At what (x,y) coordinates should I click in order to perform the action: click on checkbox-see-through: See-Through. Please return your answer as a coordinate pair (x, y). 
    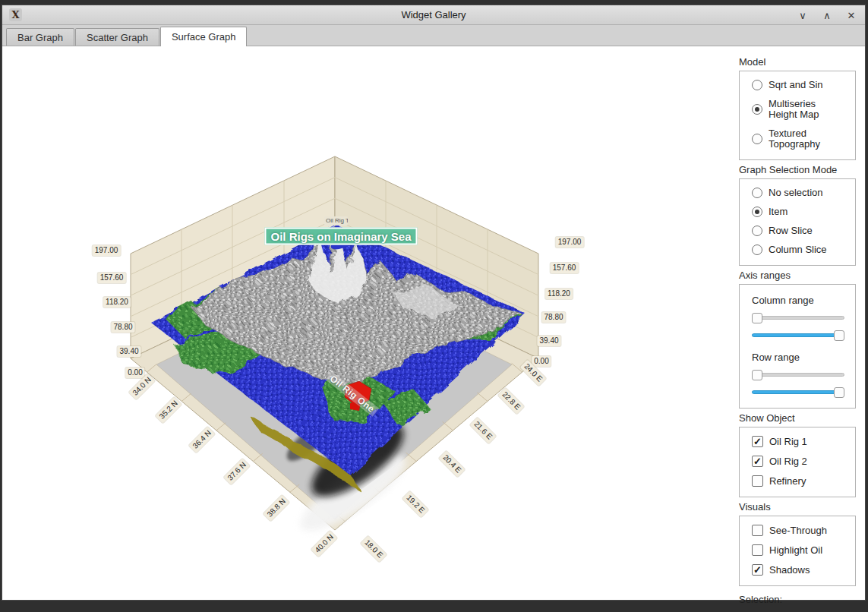
    Looking at the image, I should click on (802, 530).